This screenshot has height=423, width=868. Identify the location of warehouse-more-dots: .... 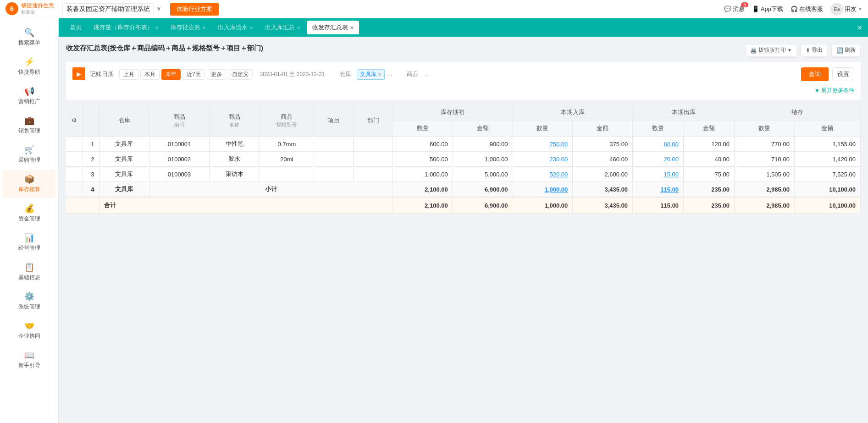
(390, 74).